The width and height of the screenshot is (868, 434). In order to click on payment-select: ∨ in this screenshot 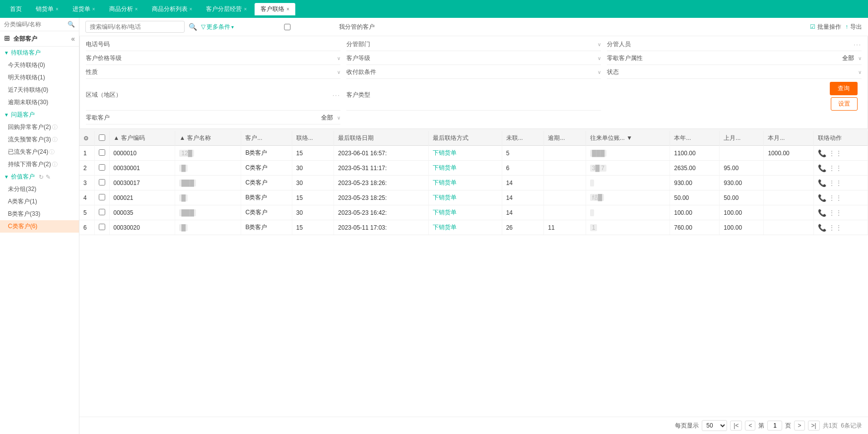, I will do `click(492, 72)`.